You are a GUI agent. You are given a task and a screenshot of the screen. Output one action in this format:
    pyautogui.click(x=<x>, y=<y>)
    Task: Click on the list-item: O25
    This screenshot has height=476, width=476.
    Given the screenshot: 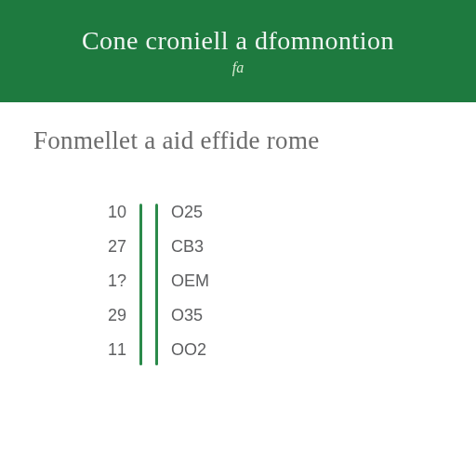 What is the action you would take?
    pyautogui.click(x=187, y=212)
    